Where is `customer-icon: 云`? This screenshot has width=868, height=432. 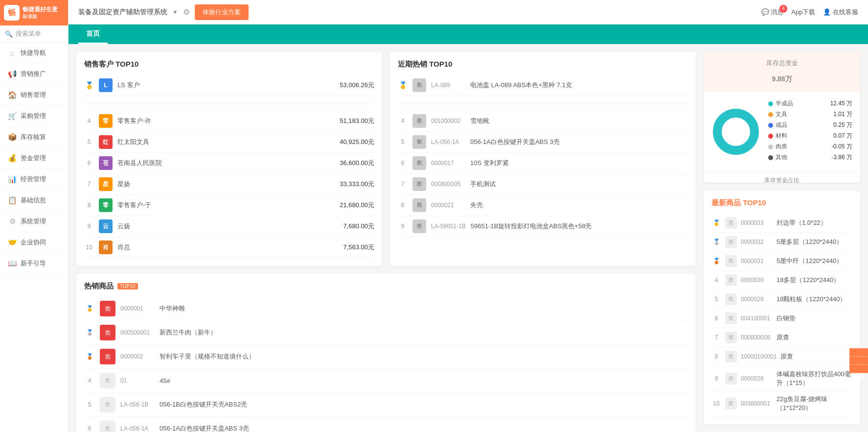 customer-icon: 云 is located at coordinates (106, 226).